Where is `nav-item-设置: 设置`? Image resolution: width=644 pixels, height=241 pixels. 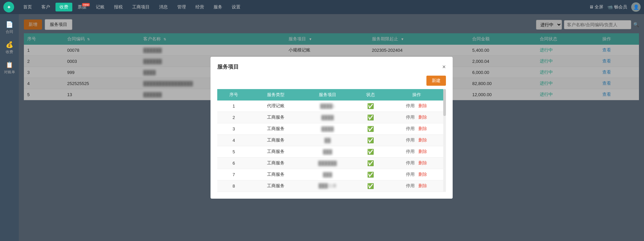
nav-item-设置: 设置 is located at coordinates (236, 7).